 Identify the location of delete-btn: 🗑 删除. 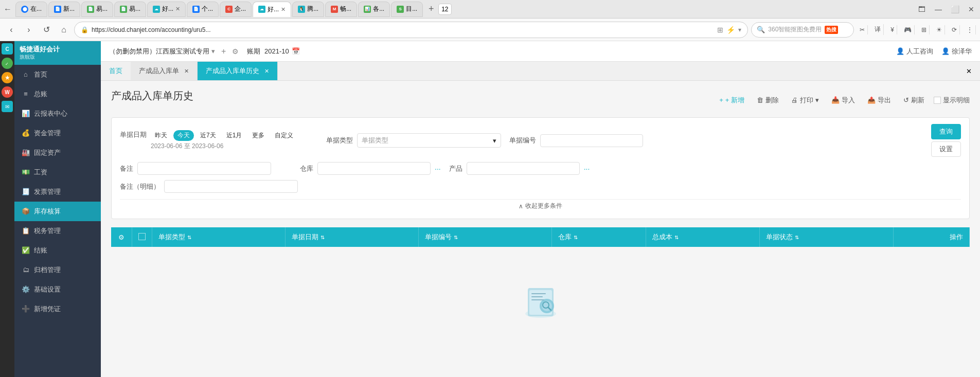
(768, 100).